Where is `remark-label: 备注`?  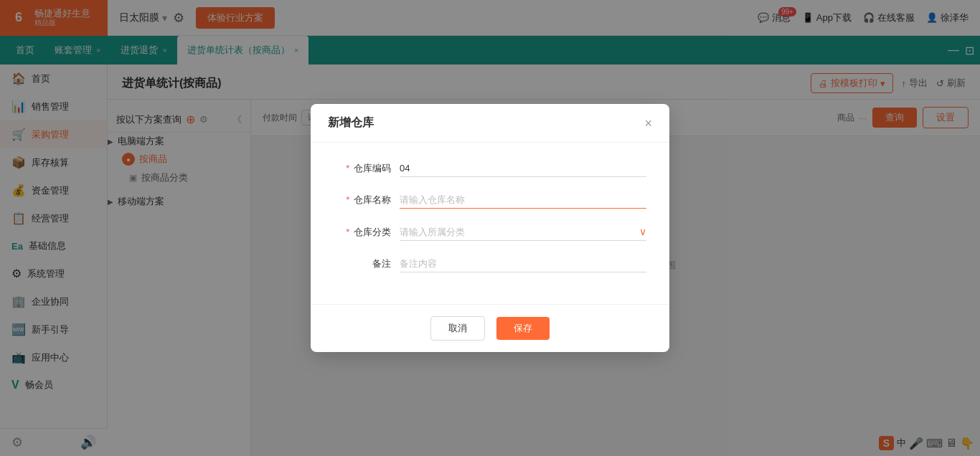 remark-label: 备注 is located at coordinates (362, 264).